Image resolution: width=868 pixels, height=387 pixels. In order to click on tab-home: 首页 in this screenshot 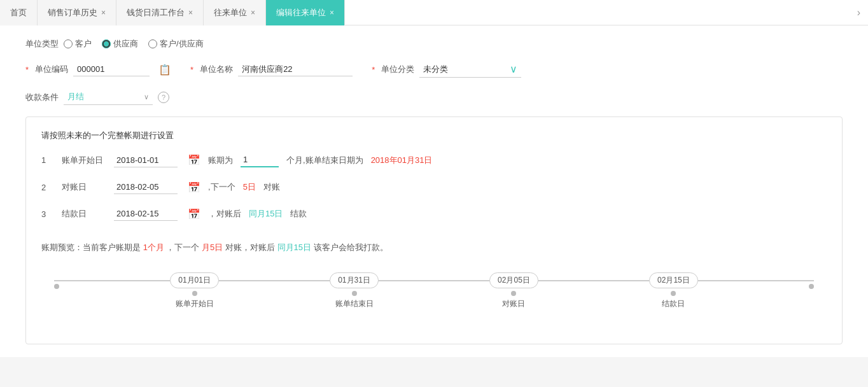, I will do `click(19, 13)`.